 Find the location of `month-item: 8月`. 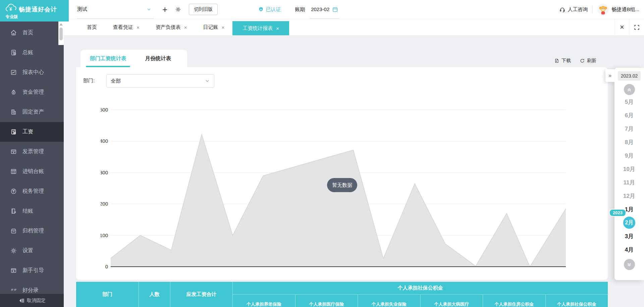

month-item: 8月 is located at coordinates (629, 142).